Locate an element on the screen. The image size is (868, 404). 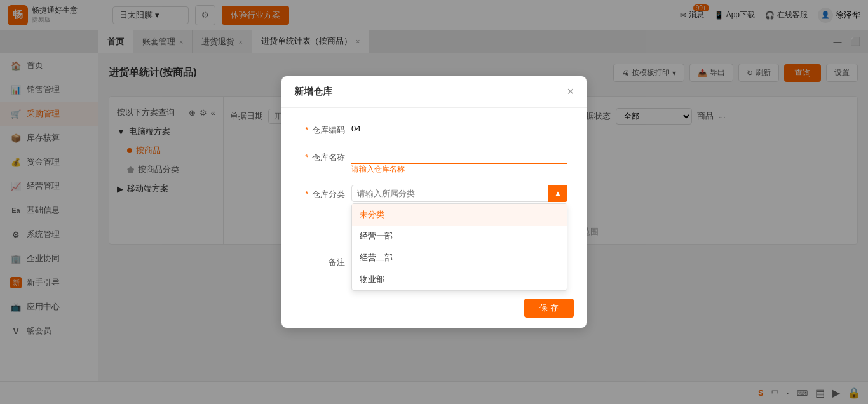
dropdown-item-uncategorized: 未分类 is located at coordinates (459, 215).